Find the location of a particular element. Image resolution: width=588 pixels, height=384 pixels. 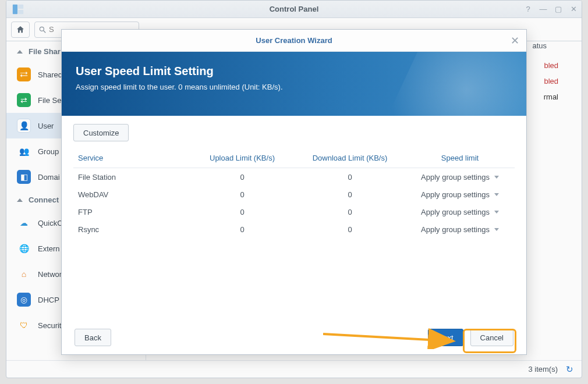

modal-heading: User Speed Limit Setting is located at coordinates (294, 71).